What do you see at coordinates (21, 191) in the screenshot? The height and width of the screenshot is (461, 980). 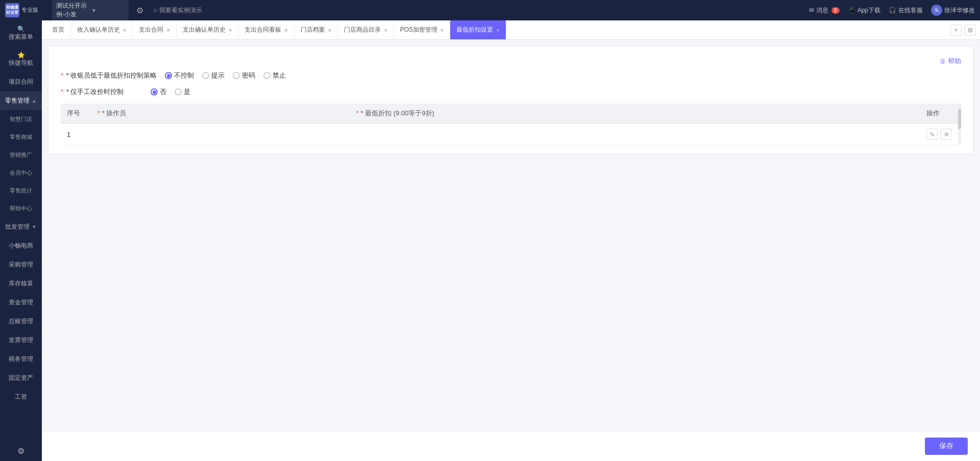 I see `sidebar-item-stats: 零售统计` at bounding box center [21, 191].